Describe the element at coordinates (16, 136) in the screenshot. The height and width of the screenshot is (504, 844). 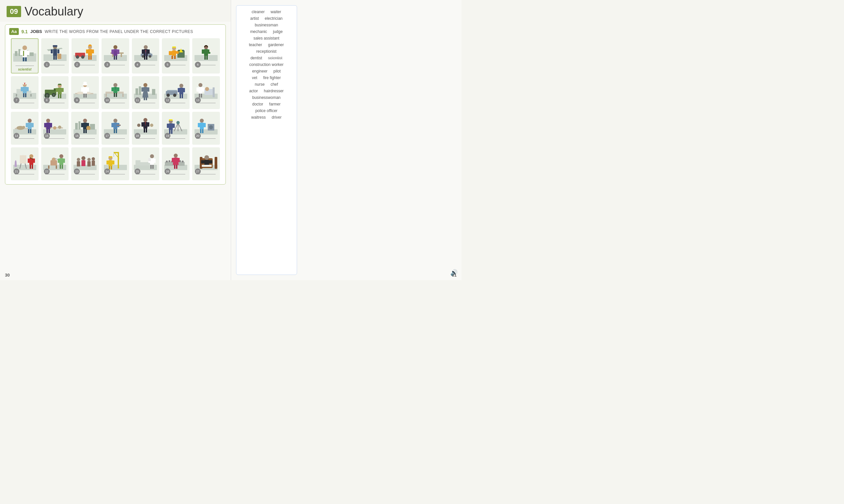
I see `card-14-number: 14` at that location.